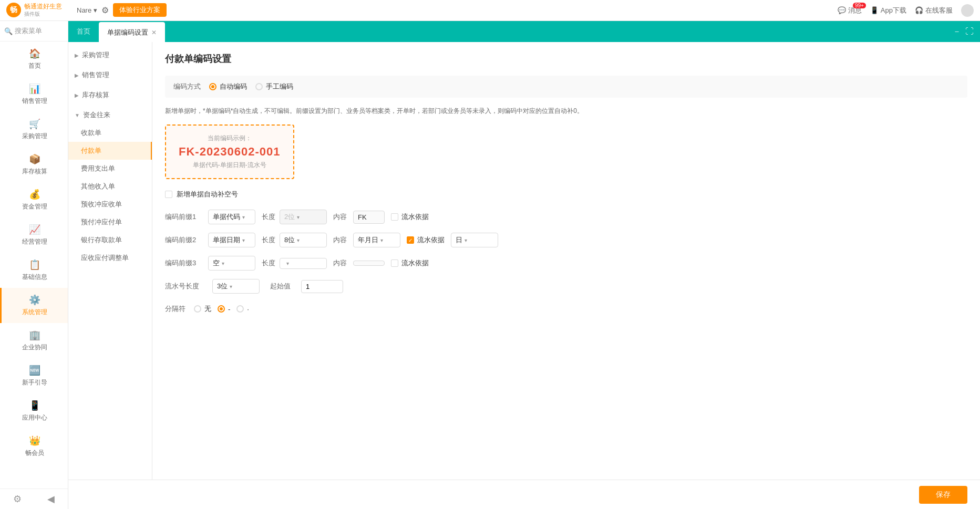  Describe the element at coordinates (35, 137) in the screenshot. I see `sidebar-item-label: 采购管理` at that location.